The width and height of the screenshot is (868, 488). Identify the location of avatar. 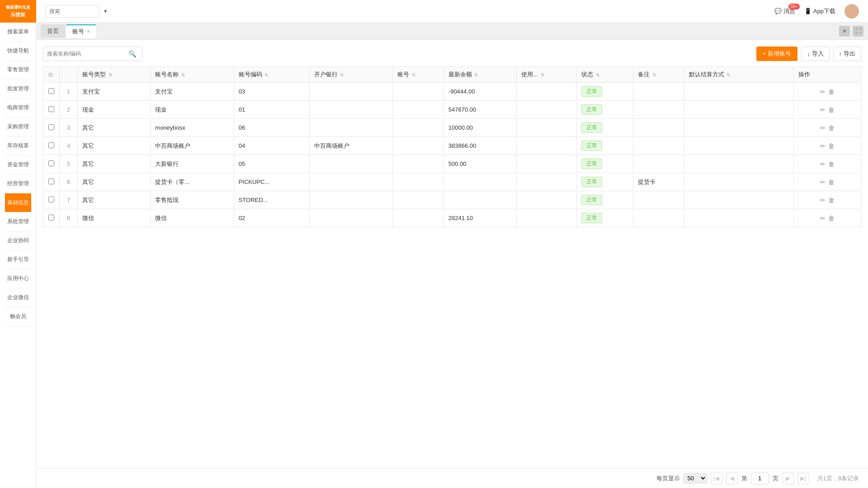
(852, 11).